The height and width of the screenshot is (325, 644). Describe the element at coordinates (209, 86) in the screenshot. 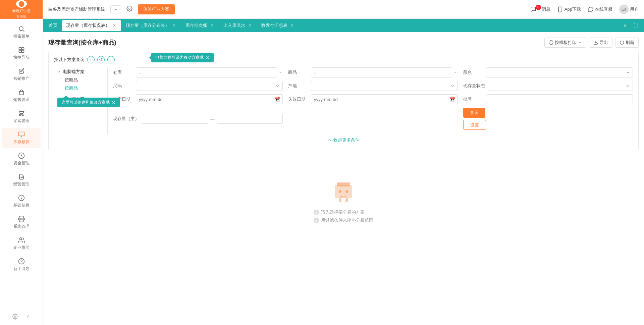

I see `size-select` at that location.